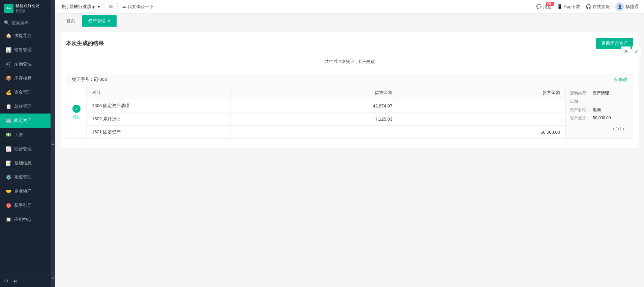  What do you see at coordinates (104, 7) in the screenshot?
I see `topbar-divider` at bounding box center [104, 7].